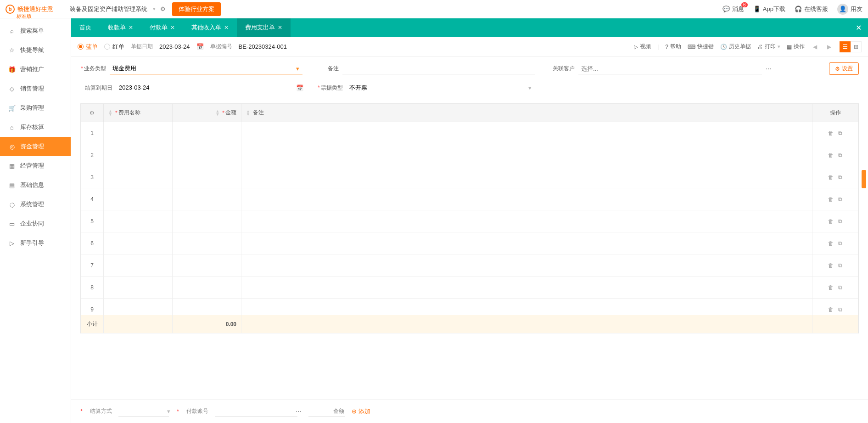 The width and height of the screenshot is (868, 423). What do you see at coordinates (812, 9) in the screenshot?
I see `support-link: 🎧 在线客服` at bounding box center [812, 9].